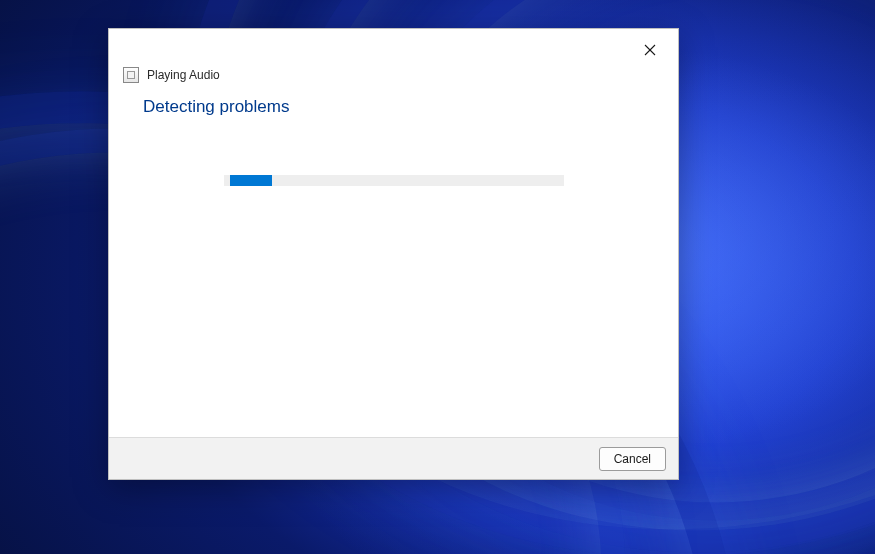 The height and width of the screenshot is (554, 875). Describe the element at coordinates (650, 50) in the screenshot. I see `close-icon` at that location.